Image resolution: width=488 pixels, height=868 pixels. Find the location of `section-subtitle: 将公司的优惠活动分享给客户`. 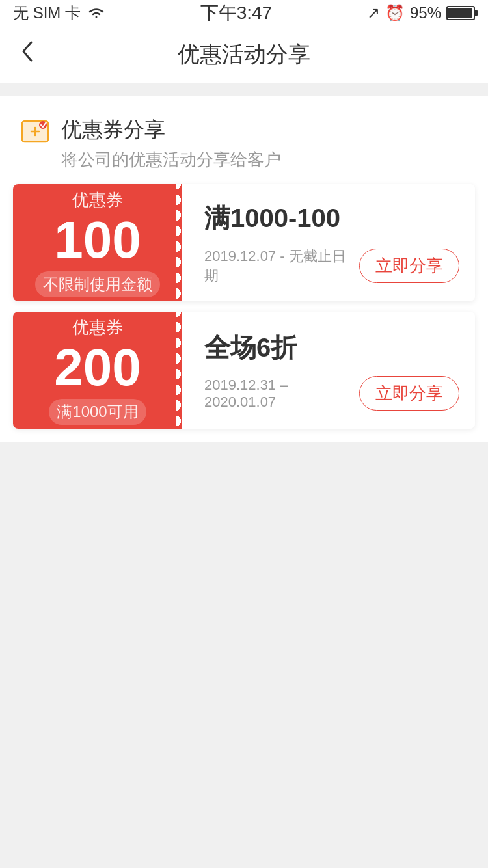

section-subtitle: 将公司的优惠活动分享给客户 is located at coordinates (171, 160).